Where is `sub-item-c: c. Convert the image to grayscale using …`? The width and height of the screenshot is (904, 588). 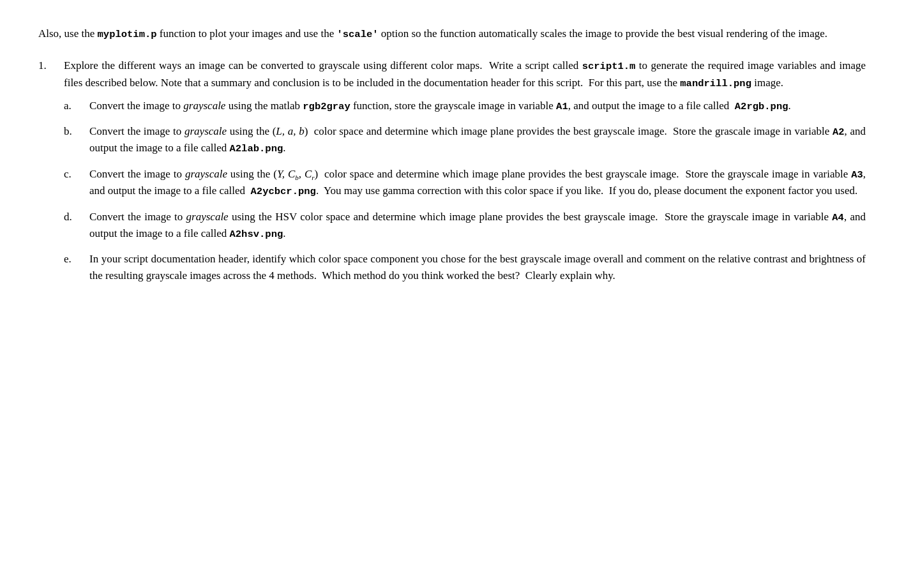 sub-item-c: c. Convert the image to grayscale using … is located at coordinates (465, 183).